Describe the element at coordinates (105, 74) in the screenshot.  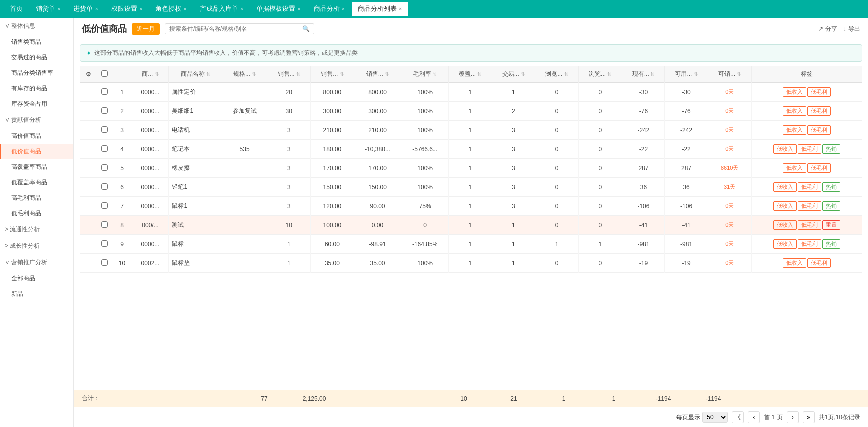
I see `col-checkbox` at that location.